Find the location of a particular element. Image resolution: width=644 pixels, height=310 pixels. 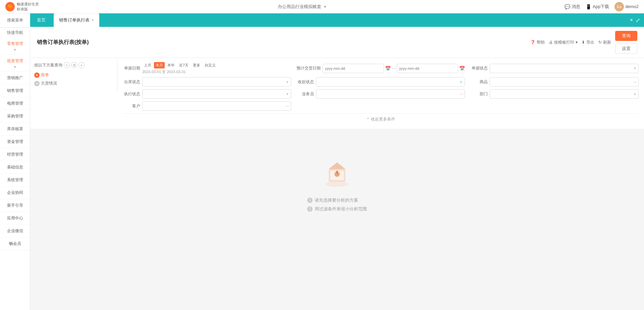

tab-maximize-button: ⤢ is located at coordinates (638, 20).